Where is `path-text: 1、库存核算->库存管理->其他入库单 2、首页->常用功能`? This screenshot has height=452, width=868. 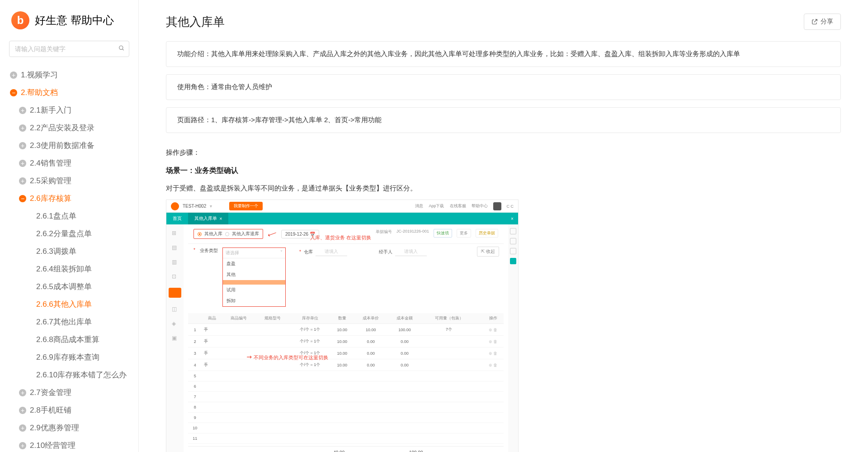 path-text: 1、库存核算->库存管理->其他入库单 2、首页->常用功能 is located at coordinates (297, 119).